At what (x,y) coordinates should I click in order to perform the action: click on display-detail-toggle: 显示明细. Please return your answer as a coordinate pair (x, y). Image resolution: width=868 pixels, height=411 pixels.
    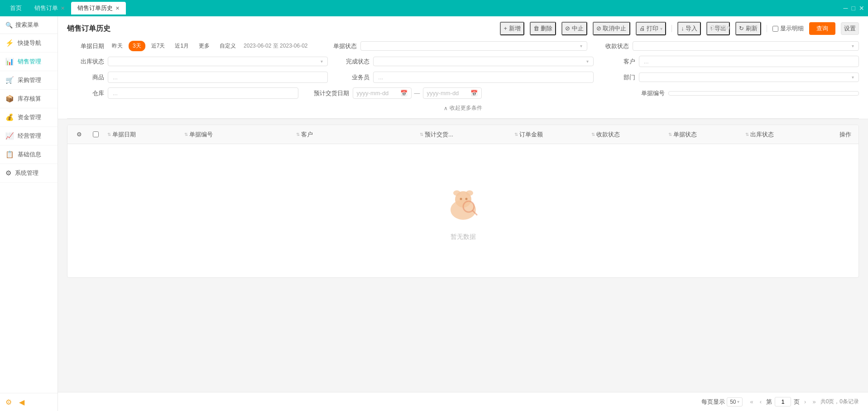
    Looking at the image, I should click on (788, 29).